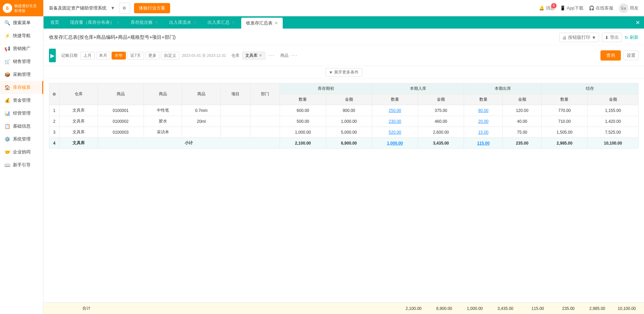  I want to click on warehouse-tag-close-icon: ✕, so click(261, 55).